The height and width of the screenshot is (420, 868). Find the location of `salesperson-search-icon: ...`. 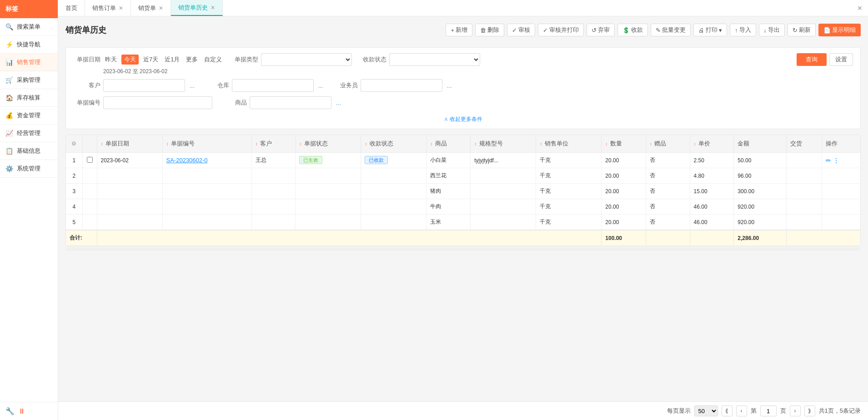

salesperson-search-icon: ... is located at coordinates (449, 85).